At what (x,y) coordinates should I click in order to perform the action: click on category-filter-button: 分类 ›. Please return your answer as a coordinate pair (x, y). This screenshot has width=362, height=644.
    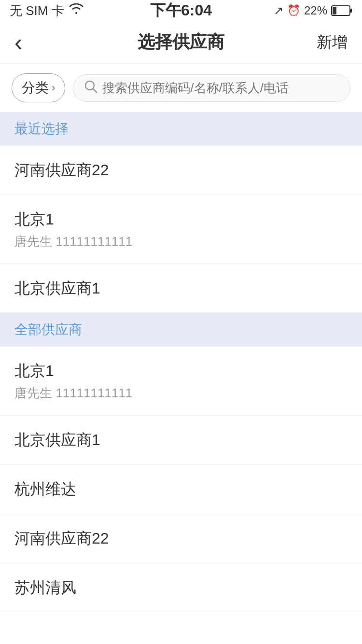
    Looking at the image, I should click on (39, 88).